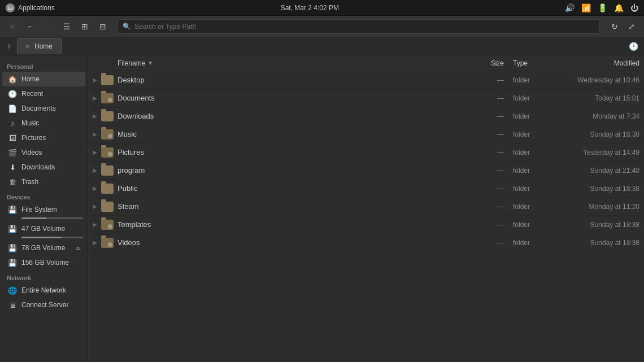  What do you see at coordinates (78, 248) in the screenshot?
I see `eject-icon: ⏏` at bounding box center [78, 248].